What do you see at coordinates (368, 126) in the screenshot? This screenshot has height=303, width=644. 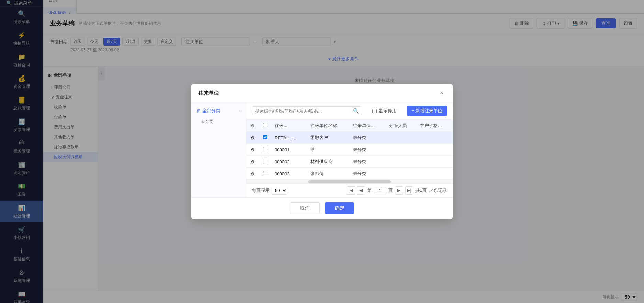 I see `col-category-header: 往来单位...` at bounding box center [368, 126].